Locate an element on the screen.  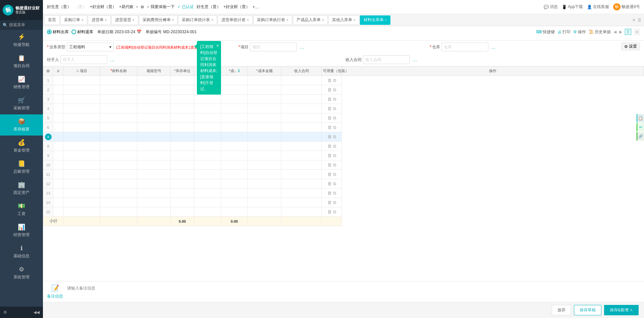
info-icon: ℹ is located at coordinates (239, 71).